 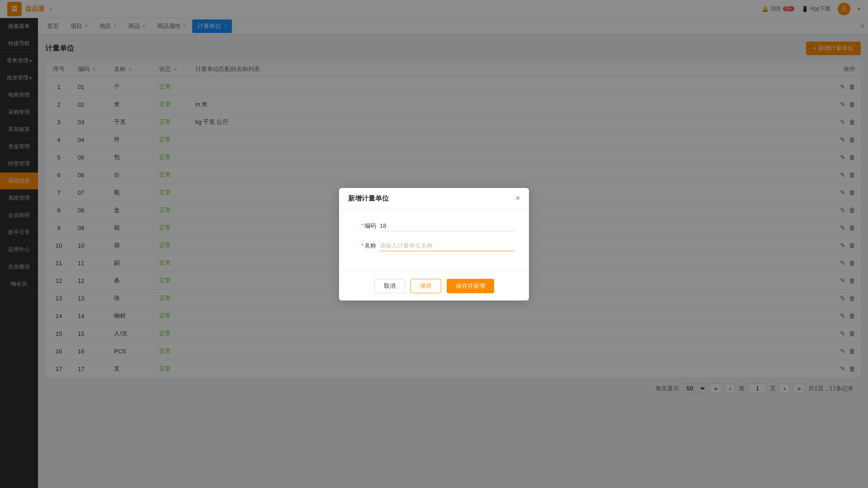 I want to click on cancel-button: 取消, so click(x=390, y=286).